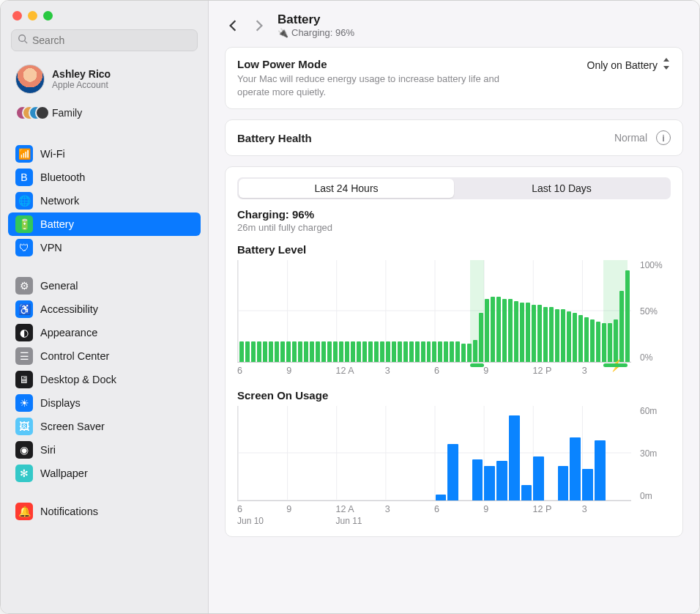 This screenshot has height=614, width=700. I want to click on sidebar-item-family: Family, so click(104, 115).